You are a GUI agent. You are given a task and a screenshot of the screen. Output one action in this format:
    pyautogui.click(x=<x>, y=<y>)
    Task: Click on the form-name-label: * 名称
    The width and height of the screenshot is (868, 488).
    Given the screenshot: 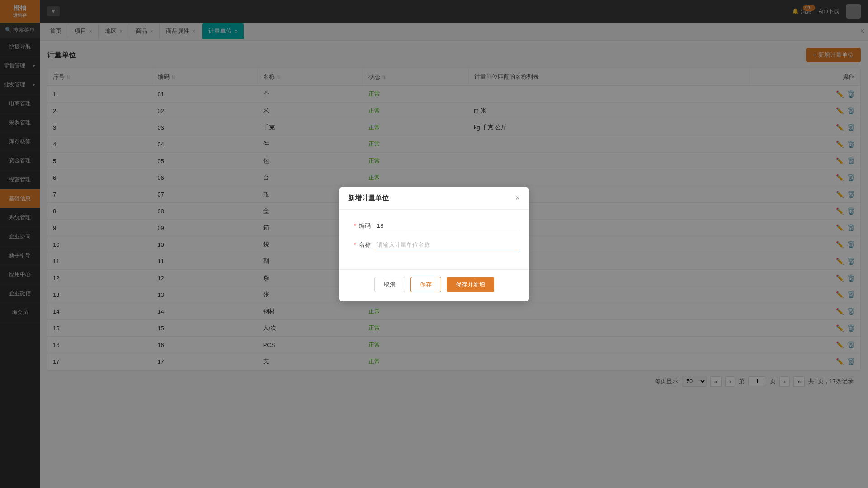 What is the action you would take?
    pyautogui.click(x=362, y=245)
    